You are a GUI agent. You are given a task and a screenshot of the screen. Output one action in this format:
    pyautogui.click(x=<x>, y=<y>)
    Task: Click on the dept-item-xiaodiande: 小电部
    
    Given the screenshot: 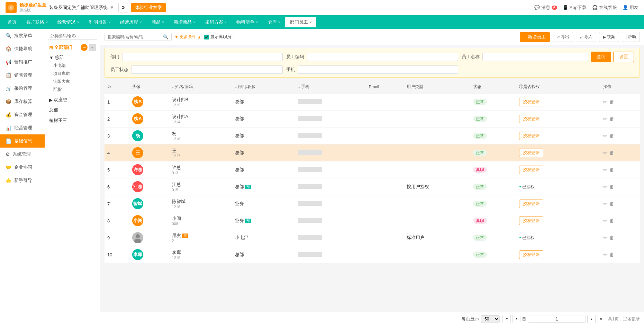 What is the action you would take?
    pyautogui.click(x=75, y=66)
    